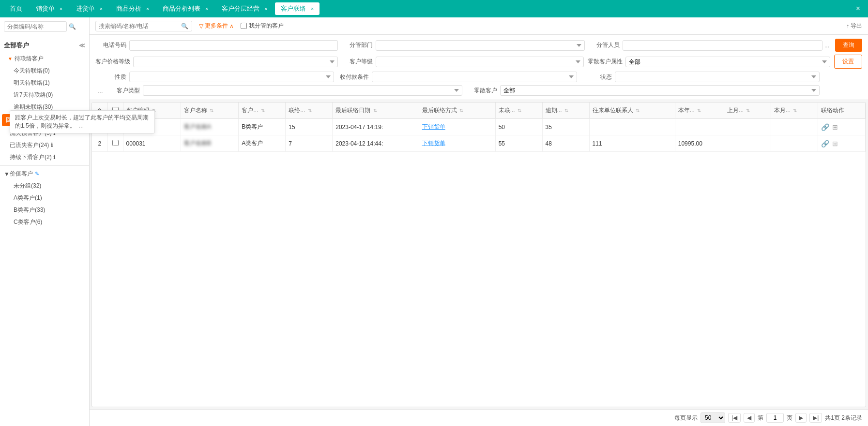  I want to click on export-btn: ↑ 导出, so click(854, 26).